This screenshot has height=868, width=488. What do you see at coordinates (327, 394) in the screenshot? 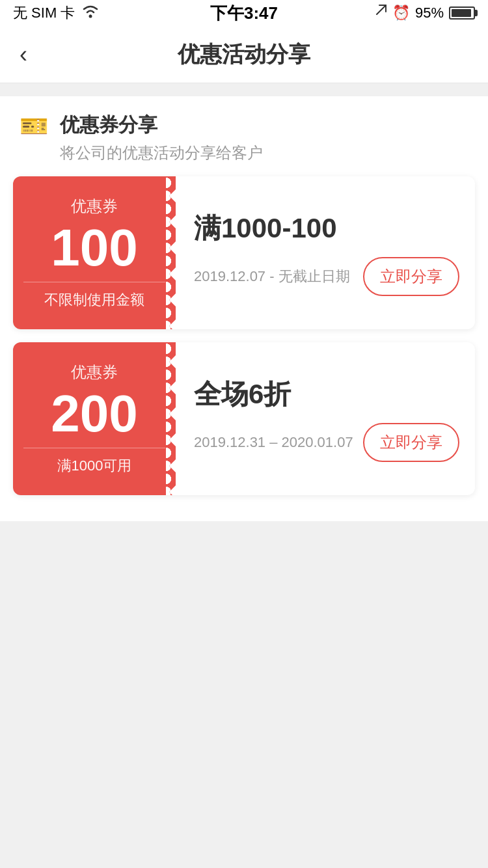
I see `coupon-title-2: 全场6折` at bounding box center [327, 394].